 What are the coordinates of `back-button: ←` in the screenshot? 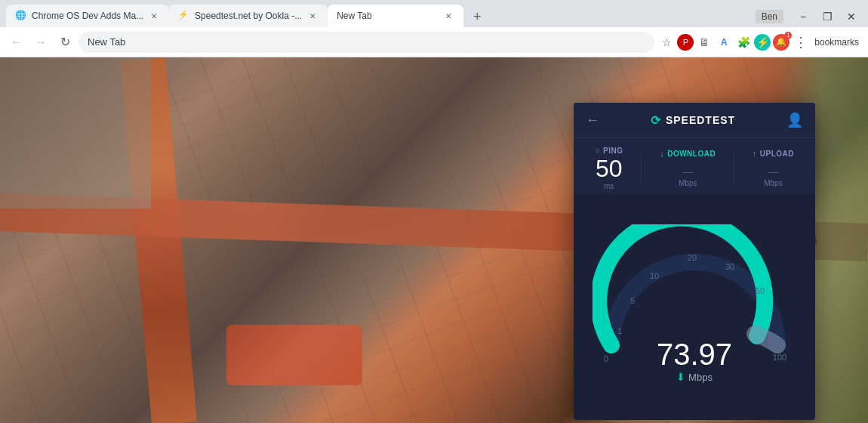 It's located at (17, 42).